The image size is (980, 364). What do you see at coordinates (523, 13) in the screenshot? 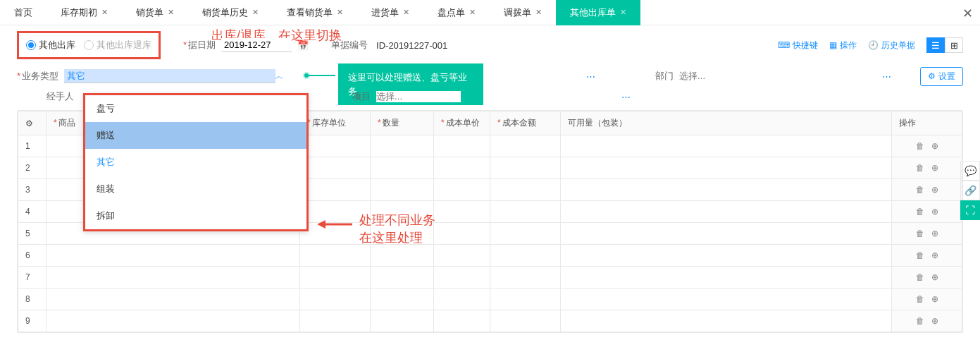
I see `tab-transfer: 调拨单✕` at bounding box center [523, 13].